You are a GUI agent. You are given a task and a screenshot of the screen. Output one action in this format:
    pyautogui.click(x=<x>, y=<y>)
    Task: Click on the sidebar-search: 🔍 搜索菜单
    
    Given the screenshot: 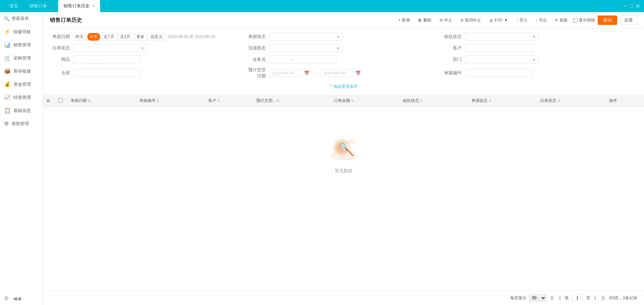 What is the action you would take?
    pyautogui.click(x=22, y=19)
    